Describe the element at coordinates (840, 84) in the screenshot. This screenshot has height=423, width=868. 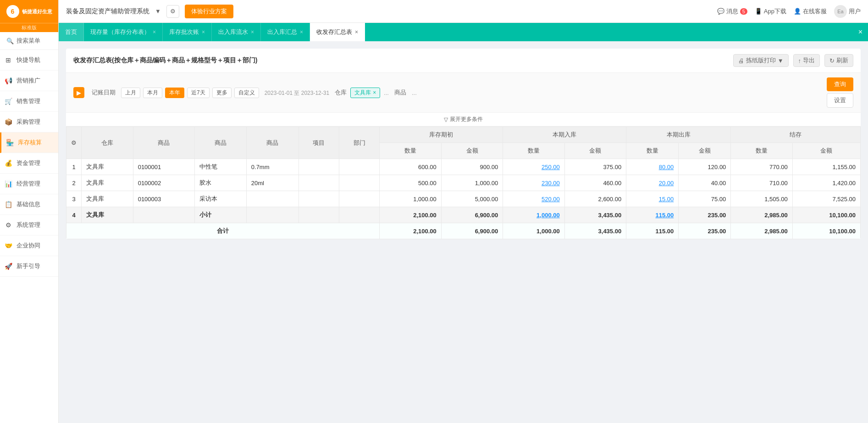
I see `query-button: 查询` at that location.